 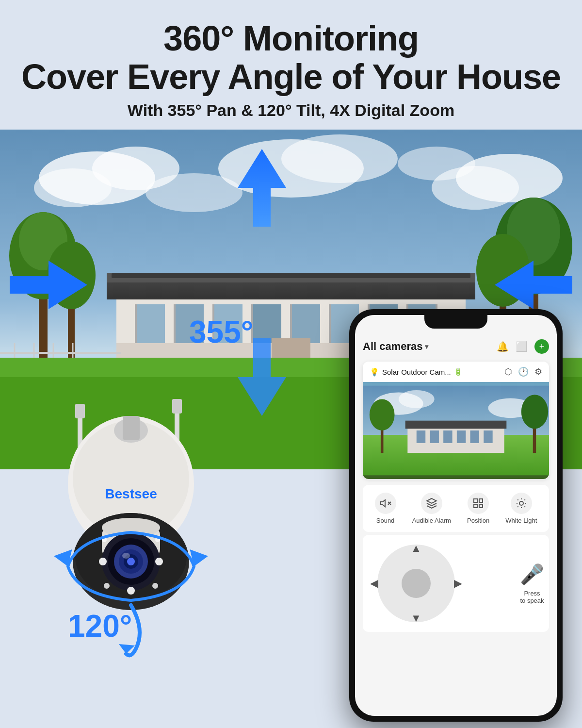 What do you see at coordinates (416, 583) in the screenshot?
I see `joystick: ▲ ▼ ◀ ▶` at bounding box center [416, 583].